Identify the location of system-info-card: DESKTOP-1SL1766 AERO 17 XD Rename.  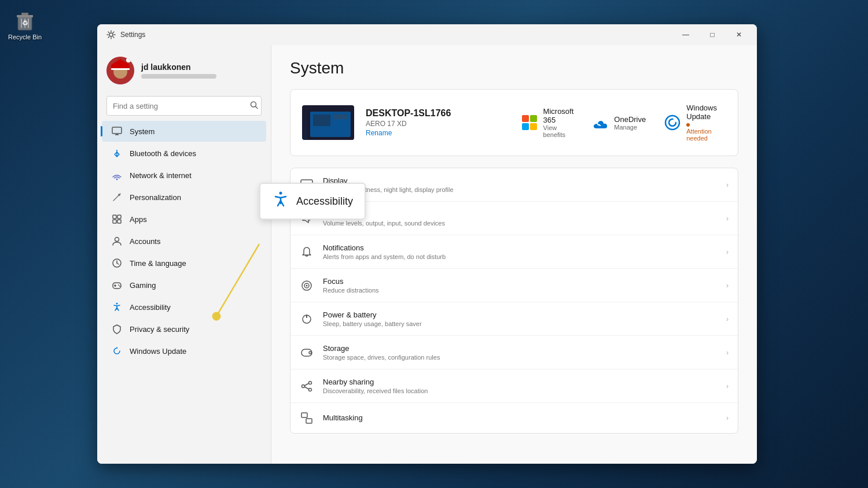
(514, 123).